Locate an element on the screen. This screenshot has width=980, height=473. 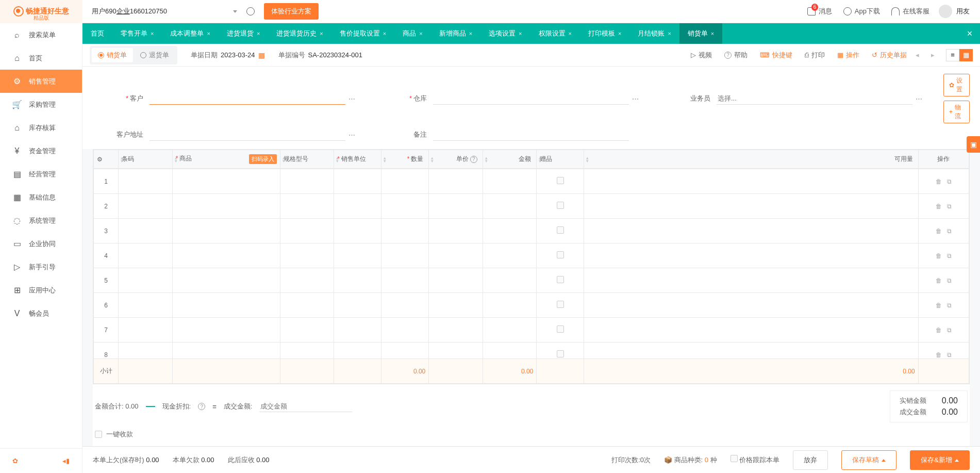
remark-input is located at coordinates (531, 135).